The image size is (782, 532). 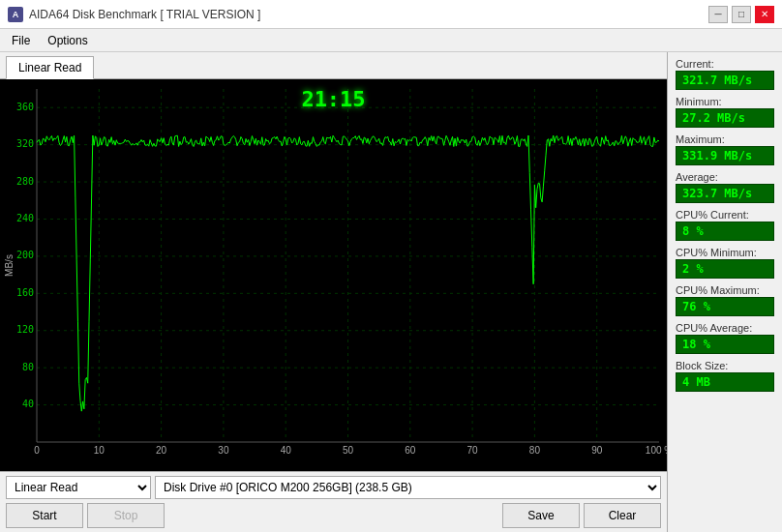 I want to click on title-bar: A AIDA64 Disk Benchmark [ TRIAL VERSION …, so click(x=391, y=15).